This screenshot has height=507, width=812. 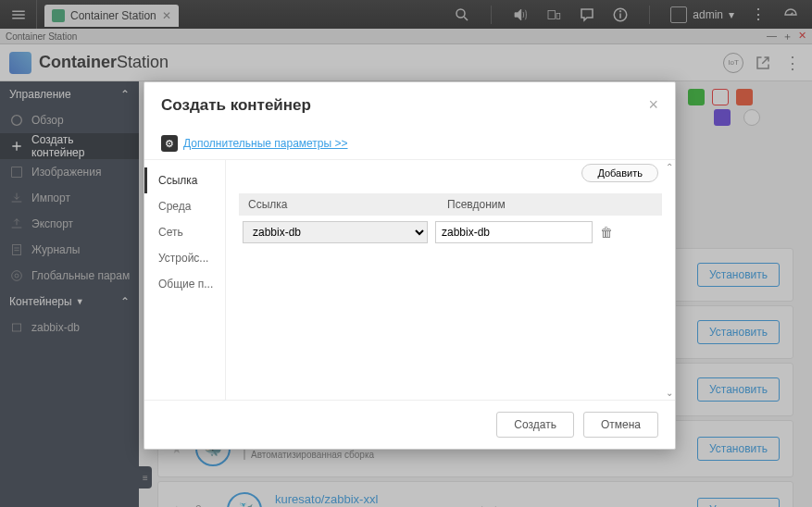 What do you see at coordinates (185, 258) in the screenshot?
I see `tab-device: Устройс...` at bounding box center [185, 258].